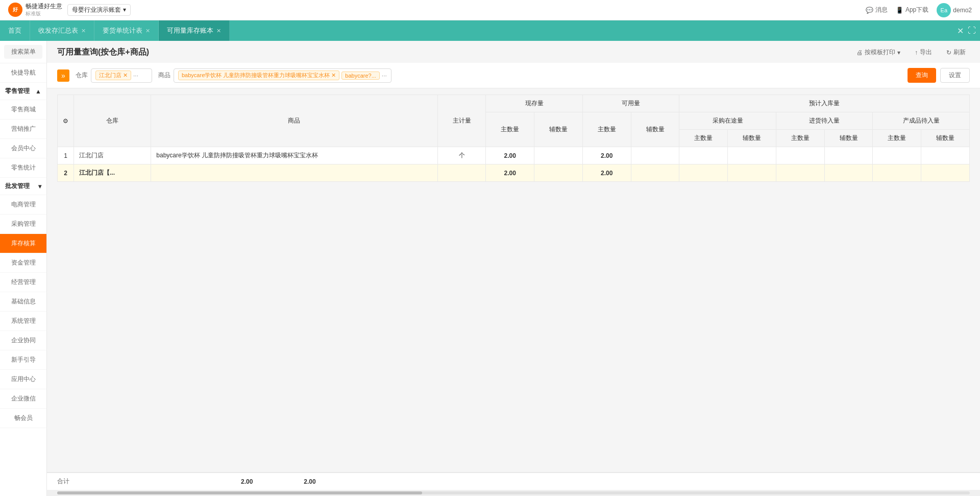 The width and height of the screenshot is (980, 496). What do you see at coordinates (259, 76) in the screenshot?
I see `product-tag-1: babycare学饮杯 儿童防摔防撞吸管杯重力球吸嘴杯宝宝水杯 ✕` at bounding box center [259, 76].